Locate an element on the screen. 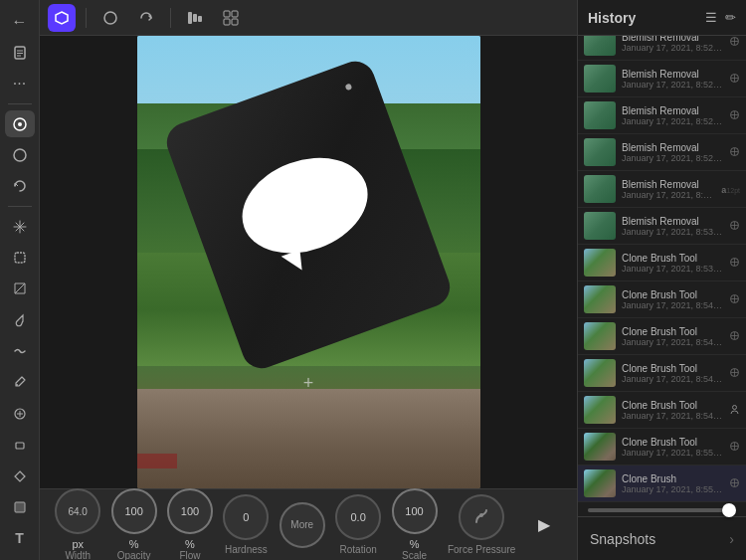  more-control: More is located at coordinates (302, 525).